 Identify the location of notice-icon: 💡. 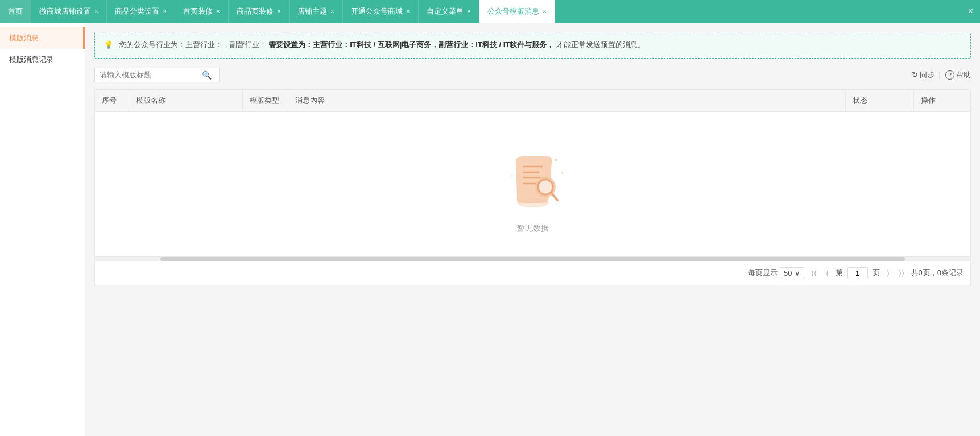
(109, 44).